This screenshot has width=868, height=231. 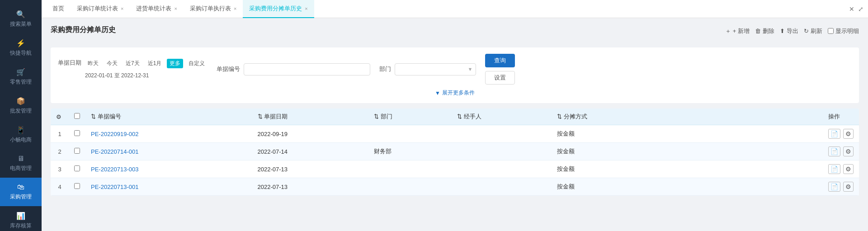 What do you see at coordinates (307, 70) in the screenshot?
I see `doc-num-input` at bounding box center [307, 70].